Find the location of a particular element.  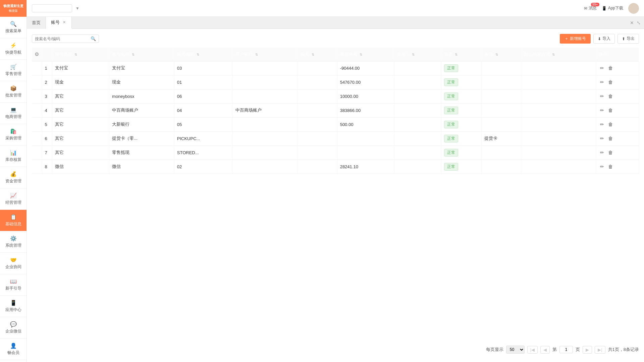

col-account-type: 账号类型 ⇅ is located at coordinates (80, 54).